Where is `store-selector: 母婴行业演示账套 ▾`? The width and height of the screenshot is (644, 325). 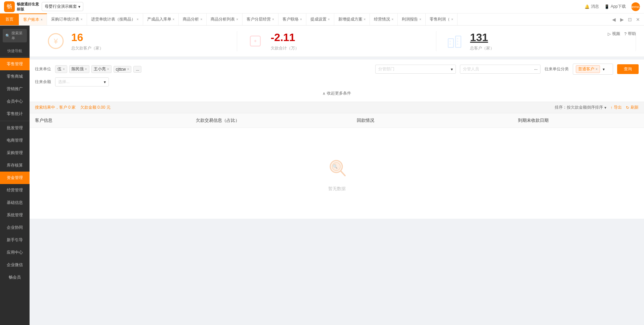
store-selector: 母婴行业演示账套 ▾ is located at coordinates (62, 7).